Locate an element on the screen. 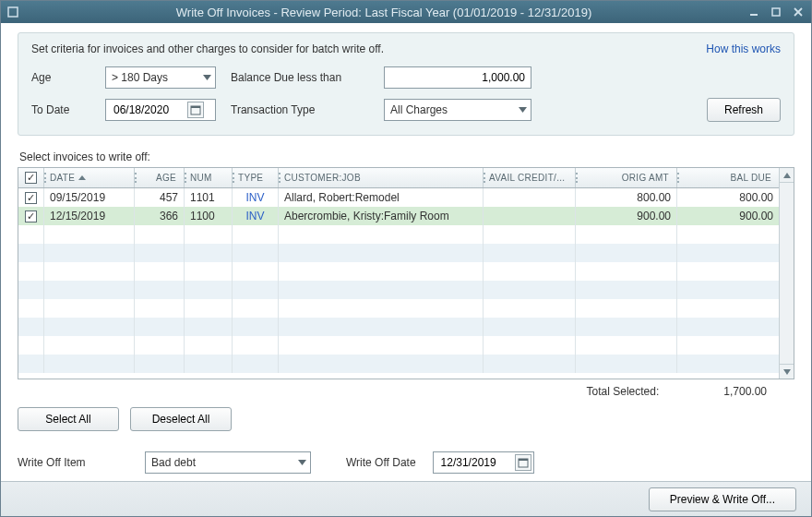  age-dropdown: > 180 Days is located at coordinates (161, 78).